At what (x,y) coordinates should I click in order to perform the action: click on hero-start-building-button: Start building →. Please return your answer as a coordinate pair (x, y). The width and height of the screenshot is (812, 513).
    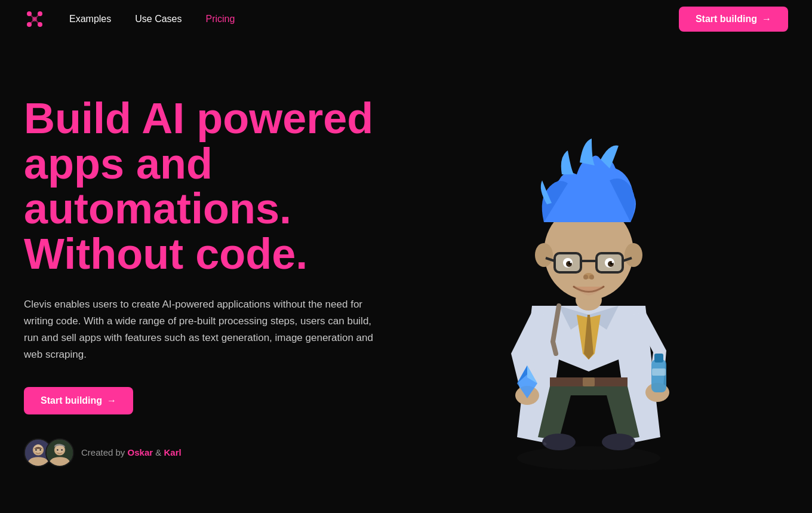
    Looking at the image, I should click on (79, 401).